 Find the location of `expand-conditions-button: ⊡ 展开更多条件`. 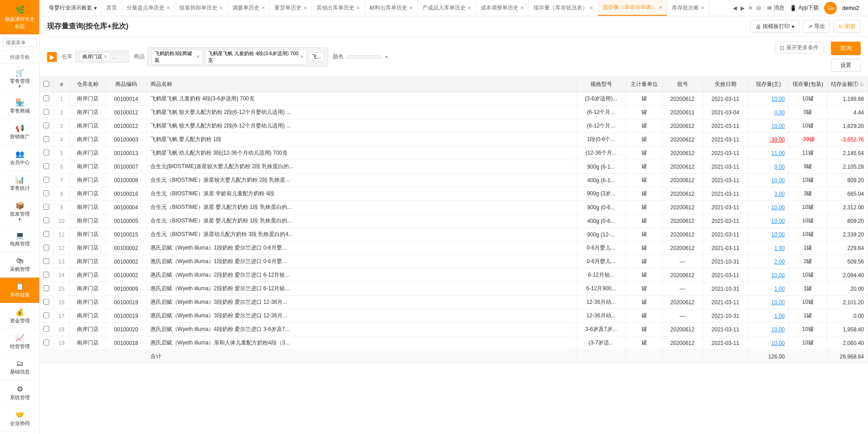

expand-conditions-button: ⊡ 展开更多条件 is located at coordinates (799, 48).